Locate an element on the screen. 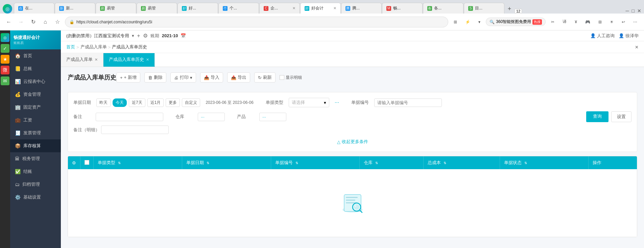  sidebar-item-funds: 💰 资金管理 is located at coordinates (35, 94).